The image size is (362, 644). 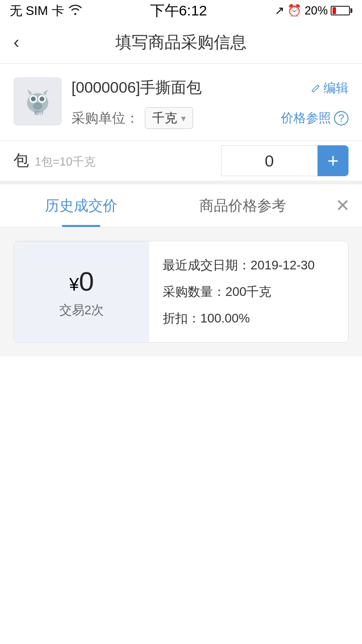 What do you see at coordinates (243, 206) in the screenshot?
I see `tab-price-ref-label: 商品价格参考` at bounding box center [243, 206].